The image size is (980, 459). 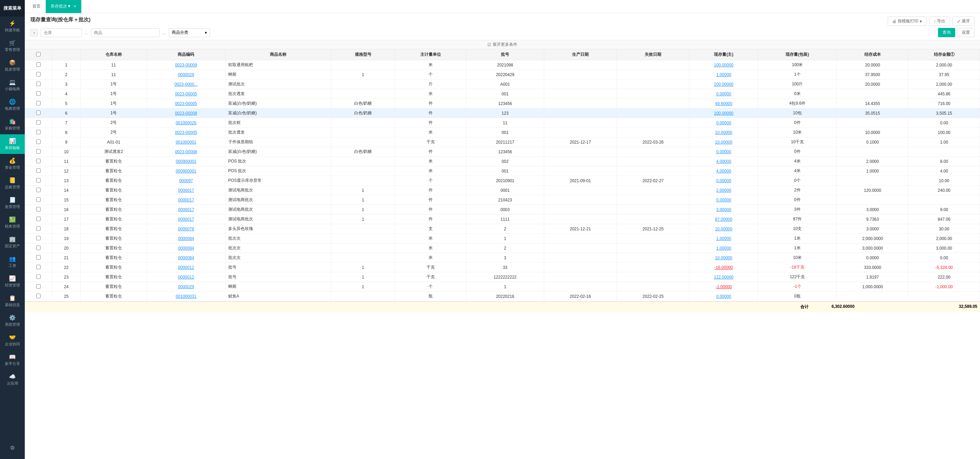 I want to click on table-row: 20 蓄置粒仓 0000084 批次次 米 2 1.00000 1米 3,000…, so click(x=502, y=248).